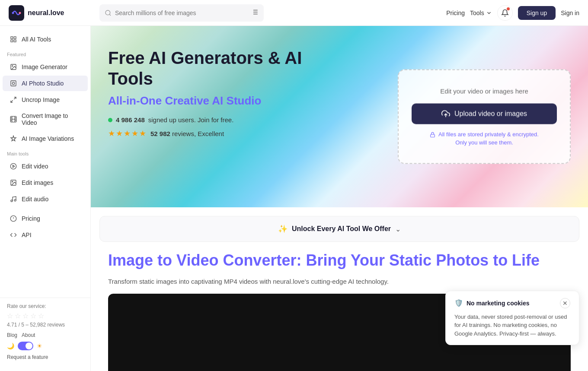  I want to click on about-link: About, so click(29, 335).